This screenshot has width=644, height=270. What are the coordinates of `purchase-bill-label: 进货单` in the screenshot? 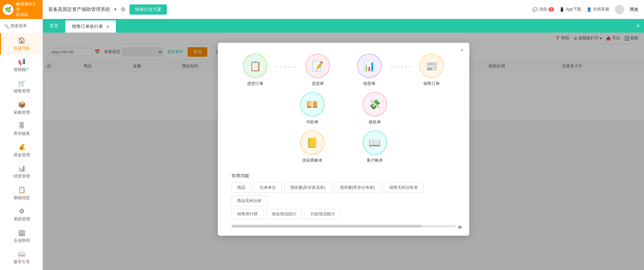 It's located at (318, 84).